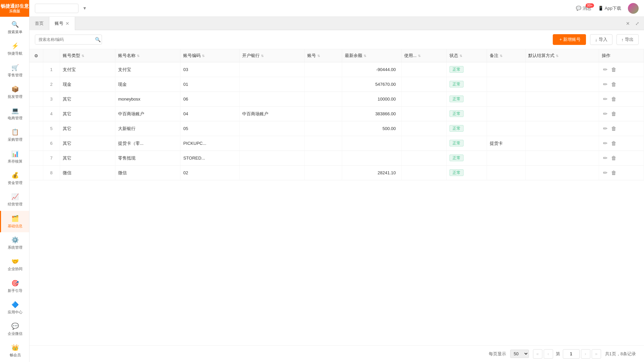 This screenshot has width=644, height=362. What do you see at coordinates (15, 329) in the screenshot?
I see `sidebar-item-corpwechat: 💬 企业微信` at bounding box center [15, 329].